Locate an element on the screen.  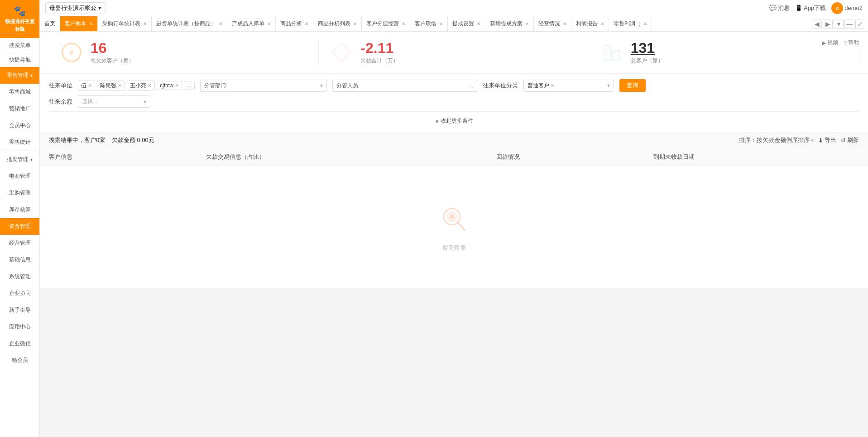
app-download-button: 📱 App下载 is located at coordinates (810, 8).